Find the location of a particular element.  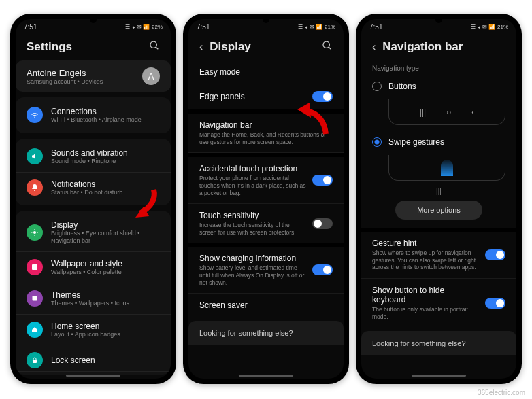

radio-gestures-option: Swipe gestures is located at coordinates (439, 142).